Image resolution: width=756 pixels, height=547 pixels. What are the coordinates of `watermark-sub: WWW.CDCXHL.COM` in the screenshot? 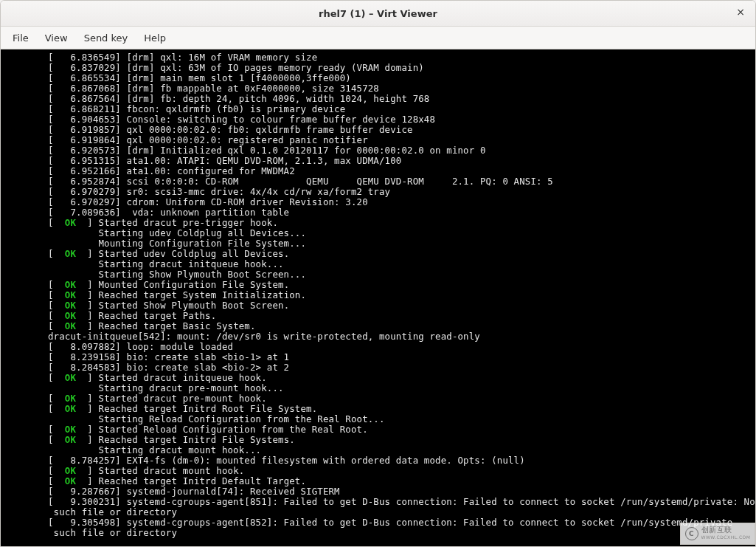 It's located at (726, 537).